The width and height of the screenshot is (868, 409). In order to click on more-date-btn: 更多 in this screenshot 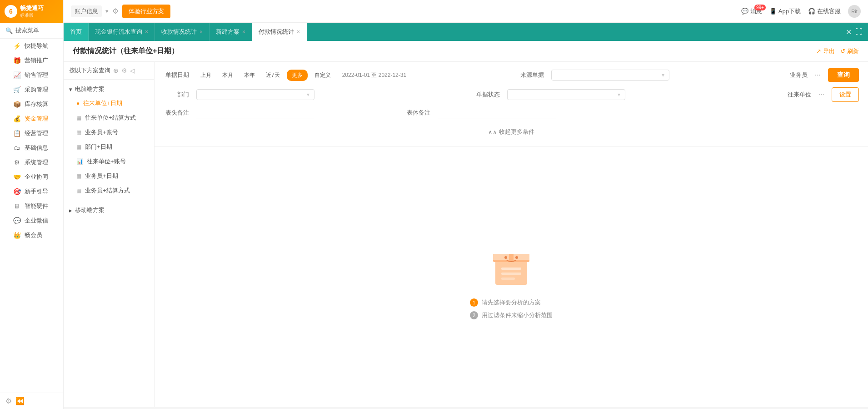, I will do `click(297, 76)`.